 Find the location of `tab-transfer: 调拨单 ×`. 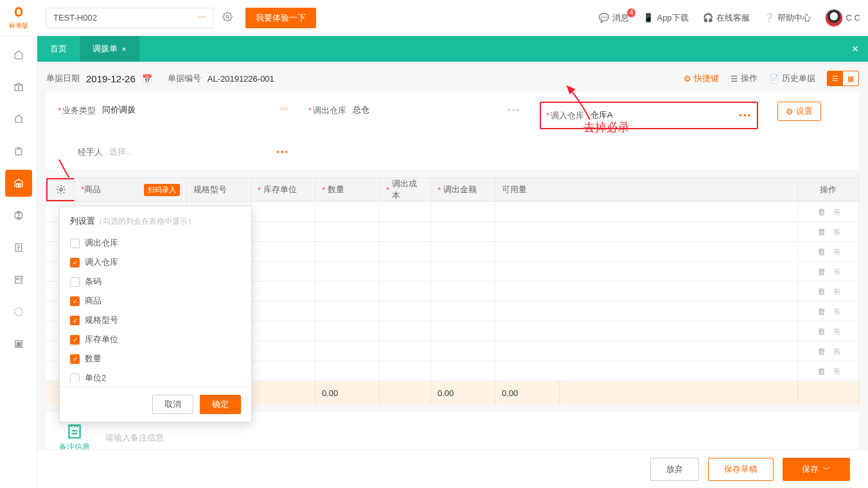

tab-transfer: 调拨单 × is located at coordinates (109, 49).